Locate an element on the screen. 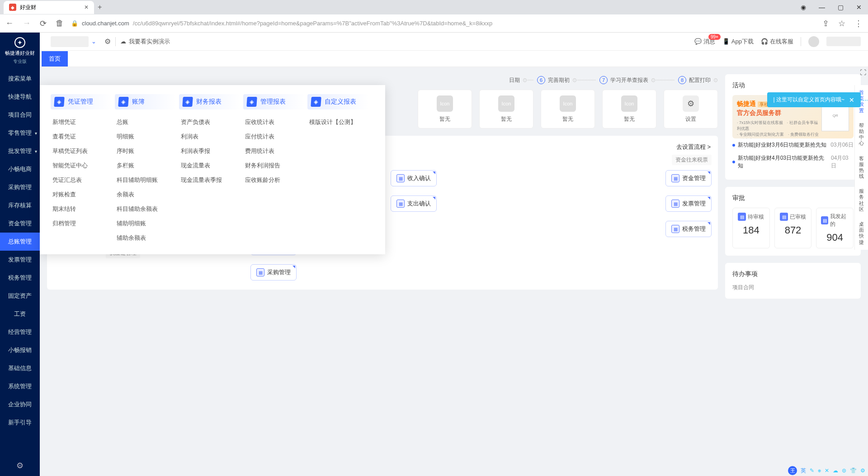  sidebar-item: 批发管理▾ is located at coordinates (20, 151).